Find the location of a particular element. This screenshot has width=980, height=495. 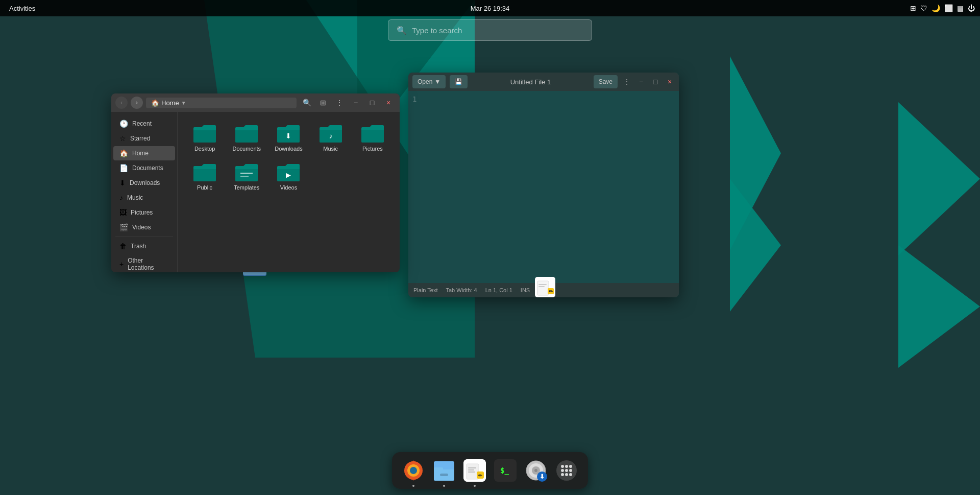

dock-item-firefox is located at coordinates (413, 470).